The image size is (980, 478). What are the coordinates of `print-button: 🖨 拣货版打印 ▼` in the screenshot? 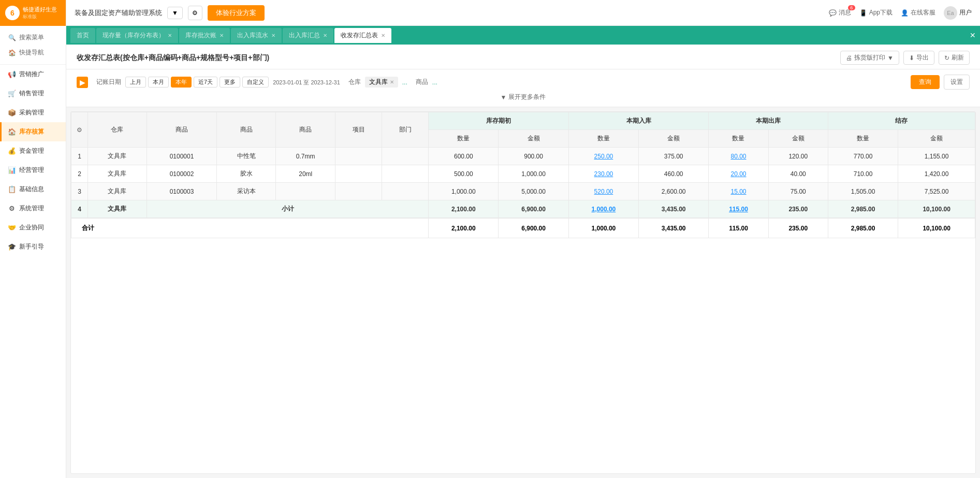 It's located at (870, 58).